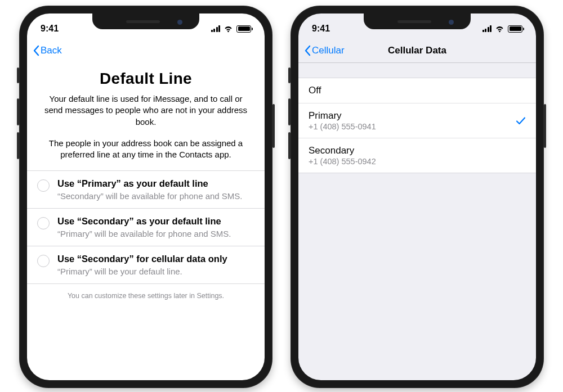  I want to click on cellular-data-options: Off Primary +1 (408) 555-0941 Secondary …, so click(417, 125).